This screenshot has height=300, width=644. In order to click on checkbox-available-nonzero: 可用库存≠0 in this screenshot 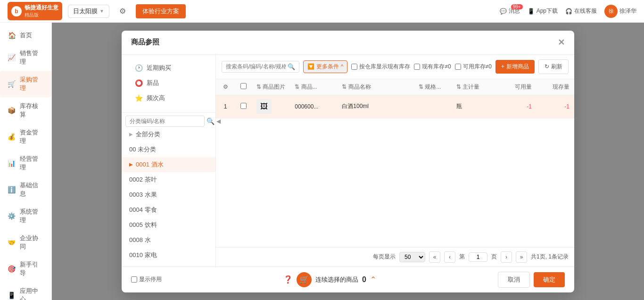, I will do `click(473, 67)`.